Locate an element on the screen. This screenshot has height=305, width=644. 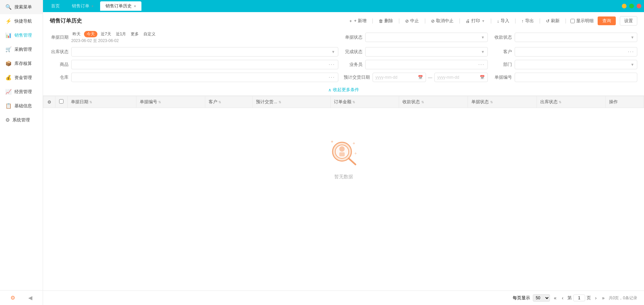
settings-button: 设置 is located at coordinates (629, 21).